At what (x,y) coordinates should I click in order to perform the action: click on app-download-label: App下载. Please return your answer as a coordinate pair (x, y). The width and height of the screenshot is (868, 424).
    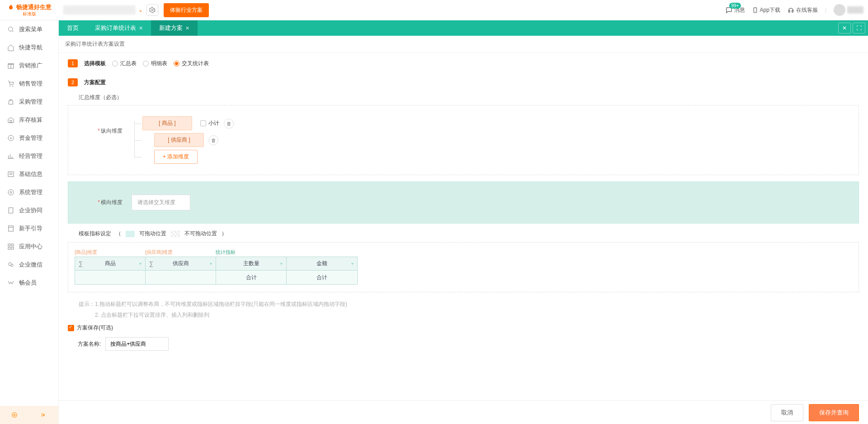
    Looking at the image, I should click on (770, 10).